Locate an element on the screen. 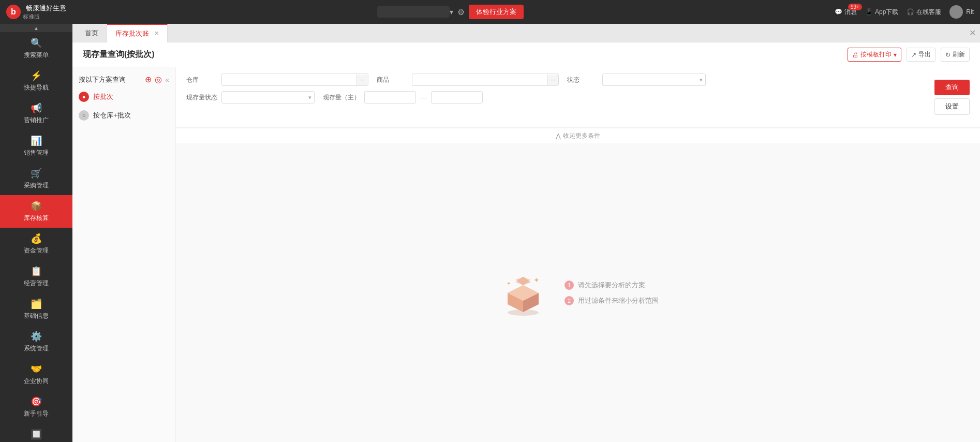 The image size is (980, 442). inventory-icon: 📦 is located at coordinates (36, 206).